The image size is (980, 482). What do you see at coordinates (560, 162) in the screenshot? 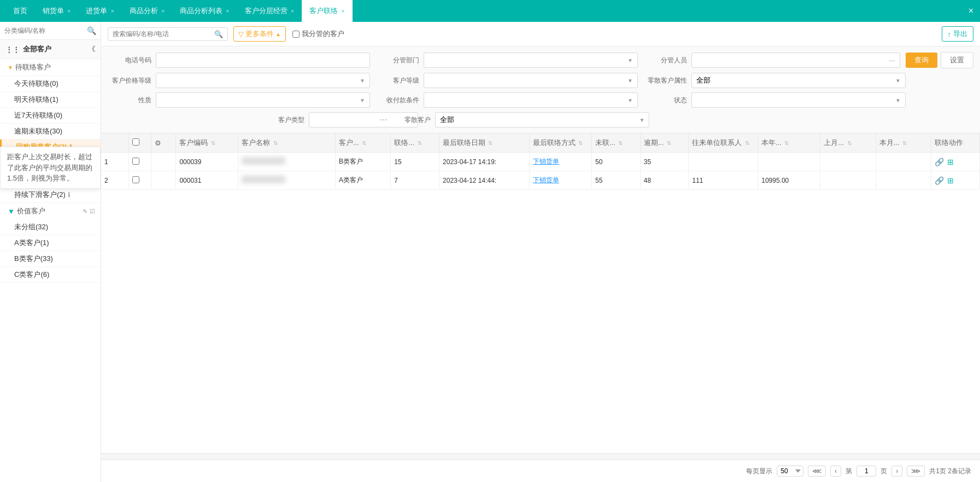
I see `cell-last-method-1: 下销货单` at bounding box center [560, 162].